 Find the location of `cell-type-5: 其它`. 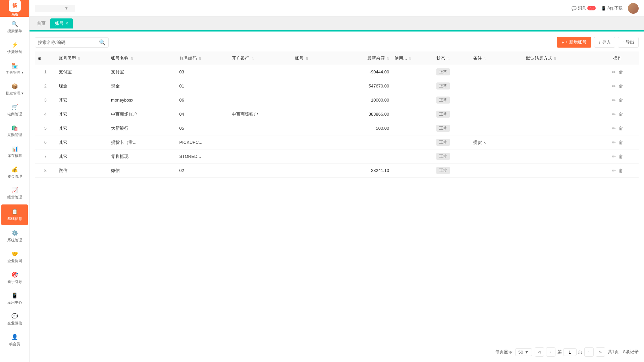

cell-type-5: 其它 is located at coordinates (83, 142).